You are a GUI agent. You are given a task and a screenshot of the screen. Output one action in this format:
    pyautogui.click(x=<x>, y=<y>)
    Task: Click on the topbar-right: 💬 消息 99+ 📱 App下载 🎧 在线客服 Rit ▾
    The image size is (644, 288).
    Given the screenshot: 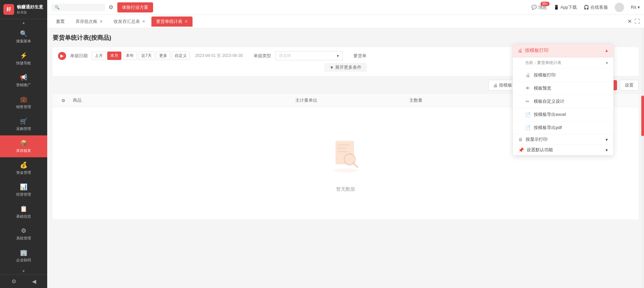 What is the action you would take?
    pyautogui.click(x=586, y=7)
    